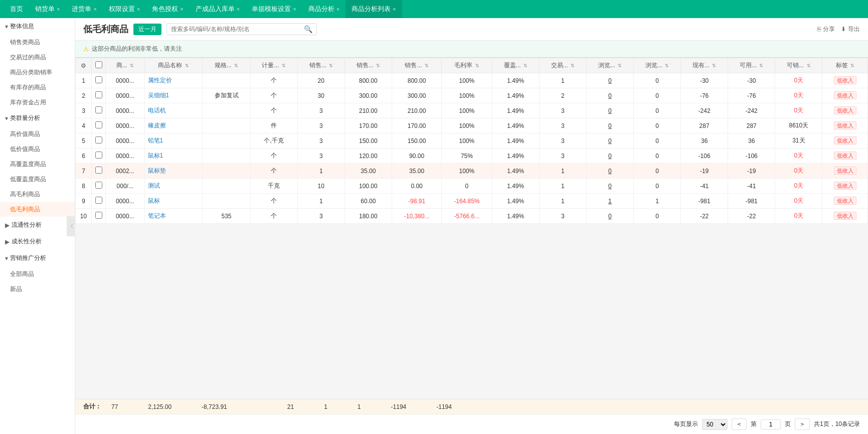  I want to click on sidebar-item-sales-goods: 销售类商品, so click(37, 42).